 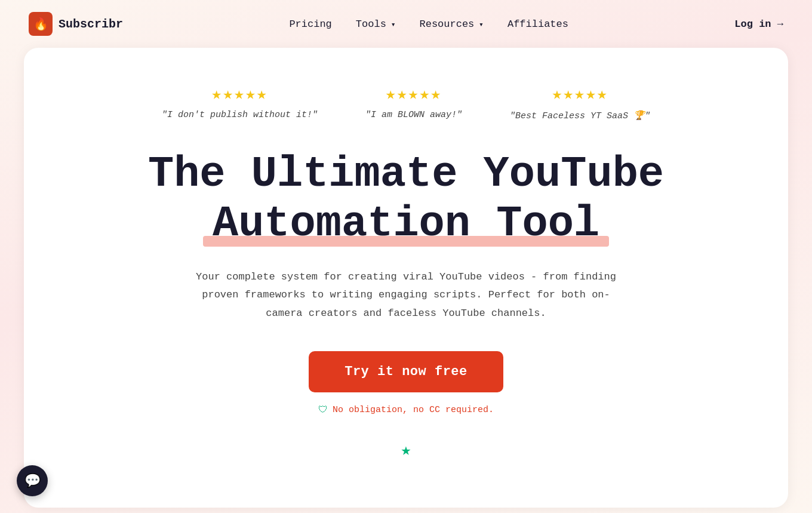 What do you see at coordinates (240, 103) in the screenshot?
I see `review-1: ★★★★★ "I don't publish without it!"` at bounding box center [240, 103].